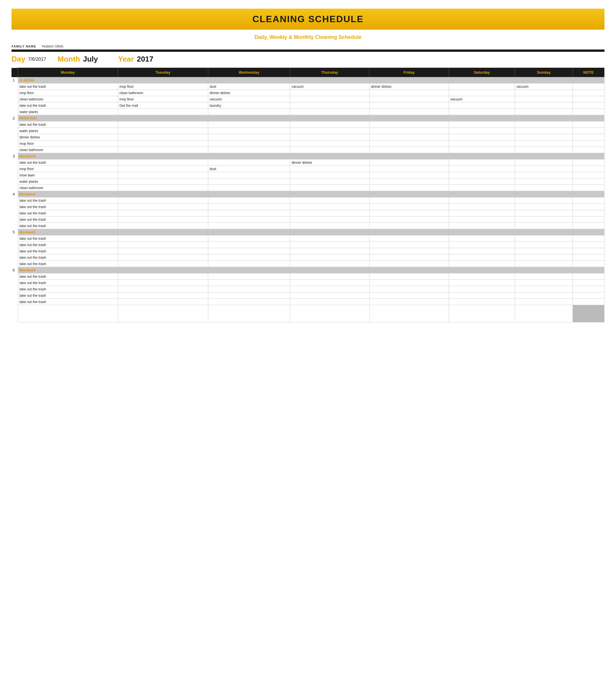 The image size is (616, 700). What do you see at coordinates (308, 232) in the screenshot?
I see `member-header-4: 5Member5` at bounding box center [308, 232].